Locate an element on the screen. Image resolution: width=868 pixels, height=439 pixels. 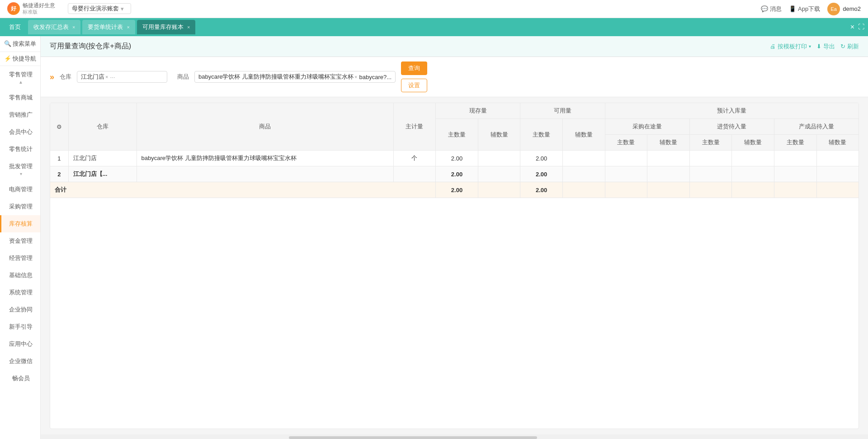
export-button: ⬇ 导出 is located at coordinates (826, 47).